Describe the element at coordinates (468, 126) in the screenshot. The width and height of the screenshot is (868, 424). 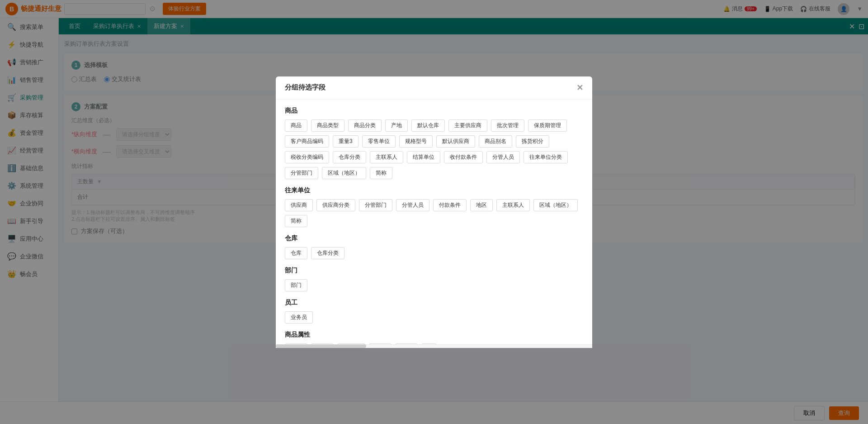
I see `field-main-supplier: 主要供应商` at that location.